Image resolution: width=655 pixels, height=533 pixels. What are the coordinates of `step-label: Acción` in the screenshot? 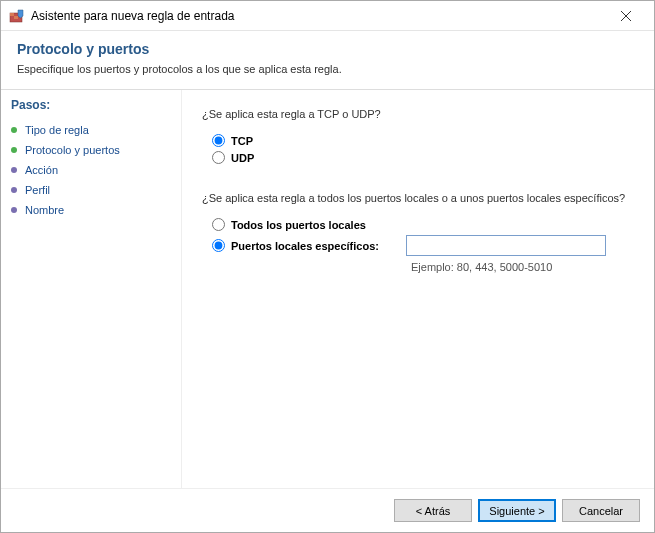 It's located at (42, 170).